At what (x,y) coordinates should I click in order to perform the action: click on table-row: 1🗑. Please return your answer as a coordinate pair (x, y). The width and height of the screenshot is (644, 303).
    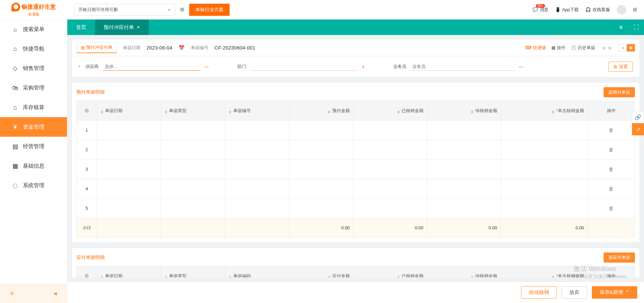
    Looking at the image, I should click on (356, 130).